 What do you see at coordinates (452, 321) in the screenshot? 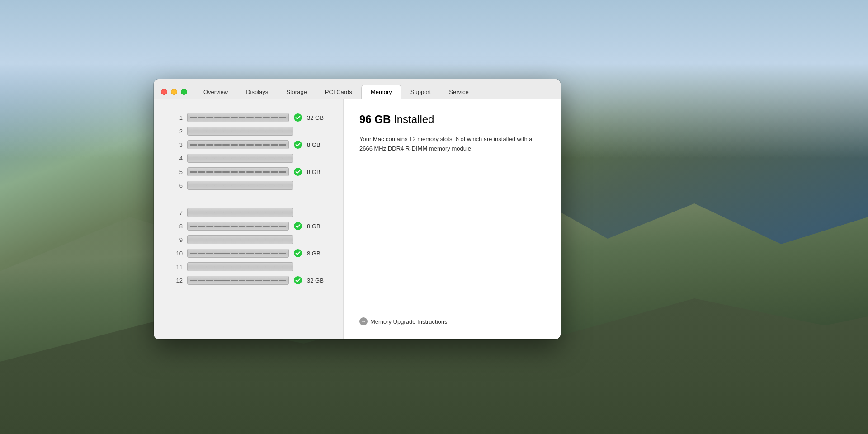
I see `memory-upgrade-link: Memory Upgrade Instructions` at bounding box center [452, 321].